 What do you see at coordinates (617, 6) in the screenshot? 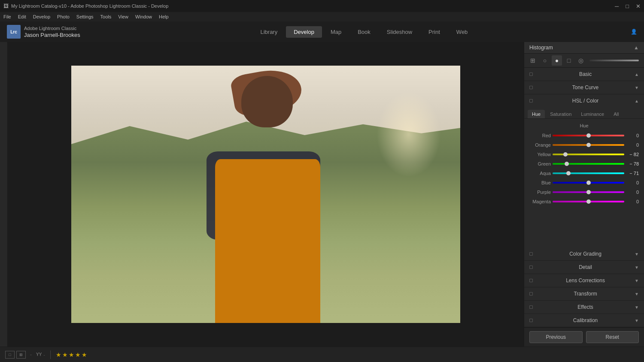
I see `minimize-button: ─` at bounding box center [617, 6].